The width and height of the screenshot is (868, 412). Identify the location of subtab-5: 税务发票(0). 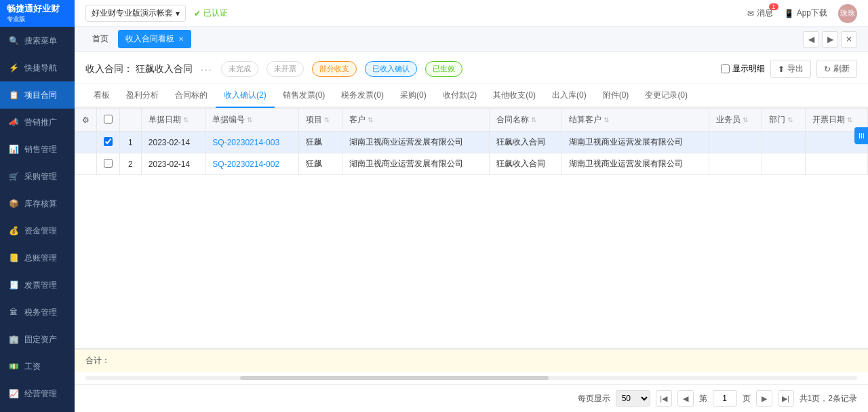
(362, 96).